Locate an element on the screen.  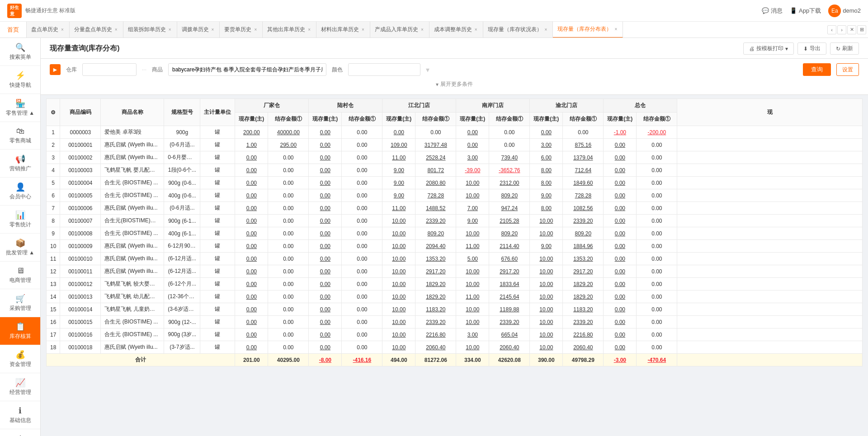
row-amt-4: 809.20 is located at coordinates (583, 234).